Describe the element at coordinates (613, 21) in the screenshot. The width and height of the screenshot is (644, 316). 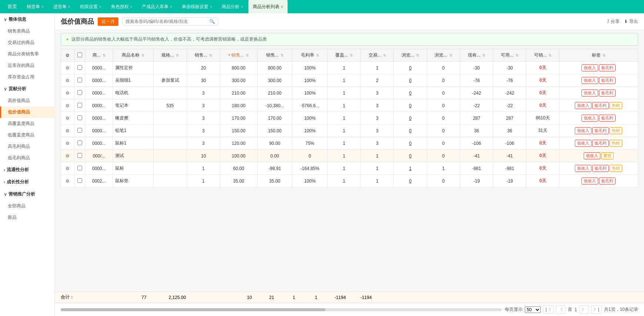
I see `share-button: ⤴ 分享` at that location.